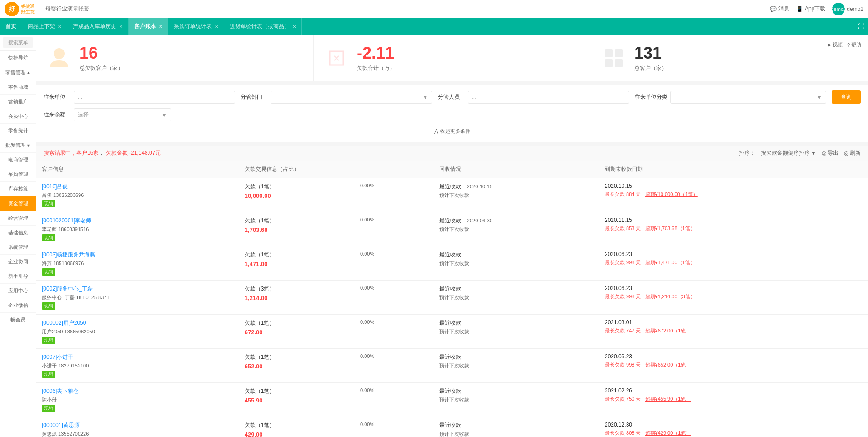 This screenshot has height=437, width=868. What do you see at coordinates (788, 153) in the screenshot?
I see `sort-select: 按欠款金额倒序排序 ▼` at bounding box center [788, 153].